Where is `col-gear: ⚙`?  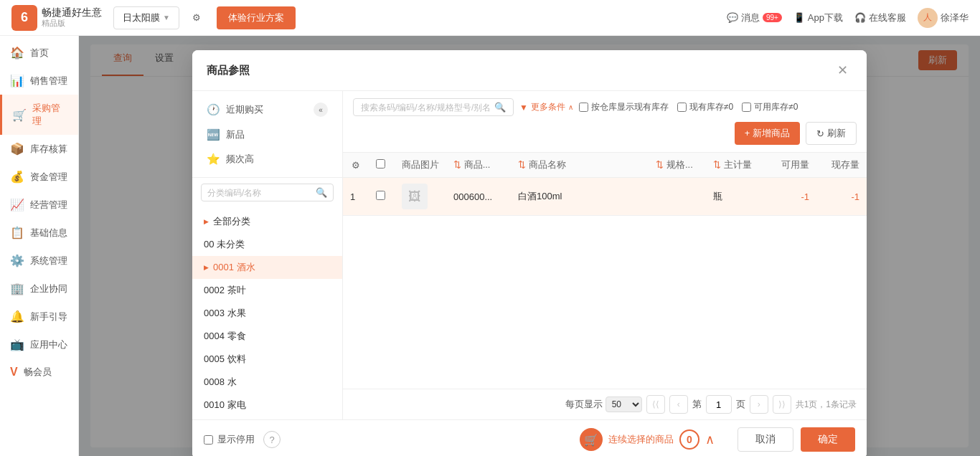
col-gear: ⚙ is located at coordinates (356, 165).